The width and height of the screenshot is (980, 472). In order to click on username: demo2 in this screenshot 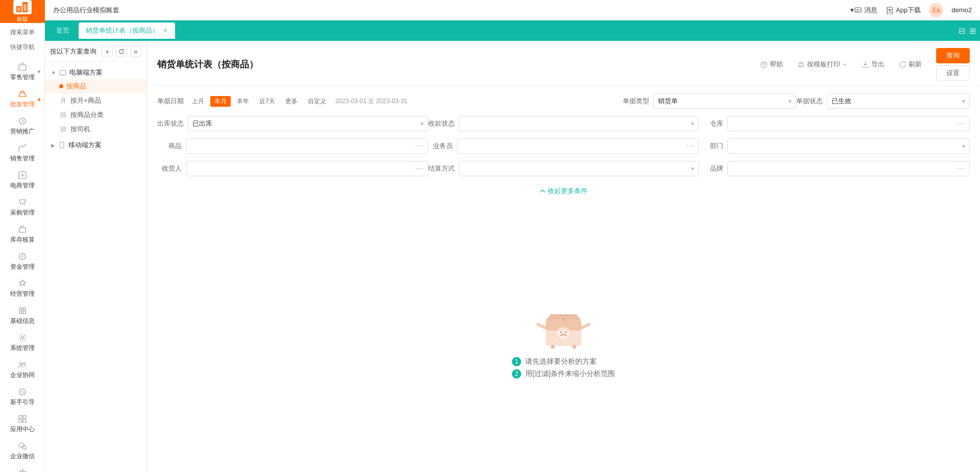, I will do `click(962, 10)`.